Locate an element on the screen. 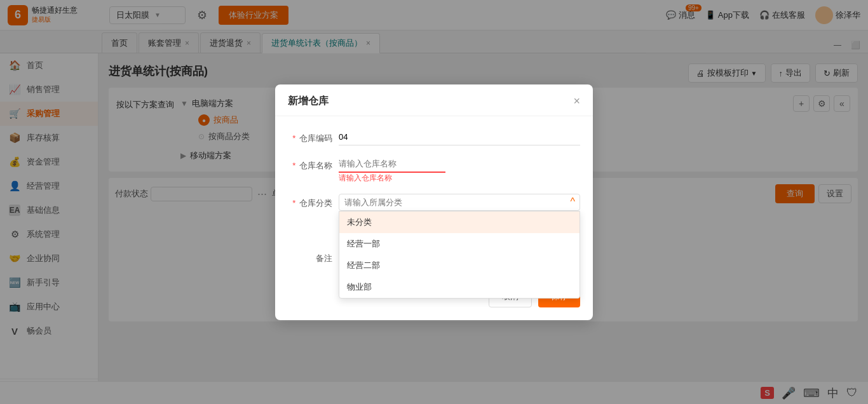 The image size is (868, 404). dropdown-item-dept1: 经营一部 is located at coordinates (459, 244).